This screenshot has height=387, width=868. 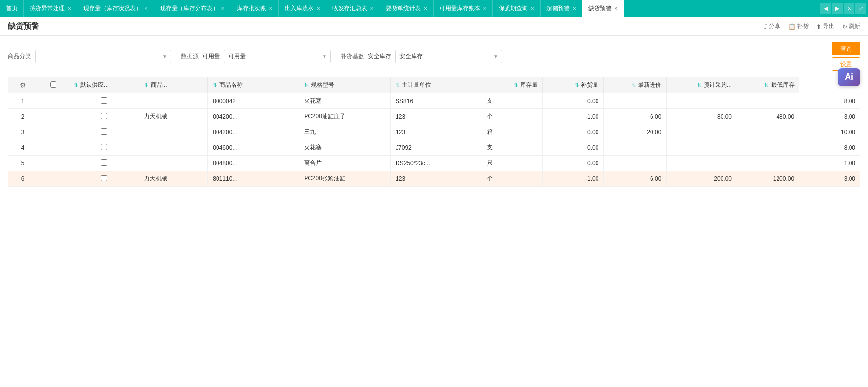 What do you see at coordinates (635, 148) in the screenshot?
I see `row-replenish` at bounding box center [635, 148].